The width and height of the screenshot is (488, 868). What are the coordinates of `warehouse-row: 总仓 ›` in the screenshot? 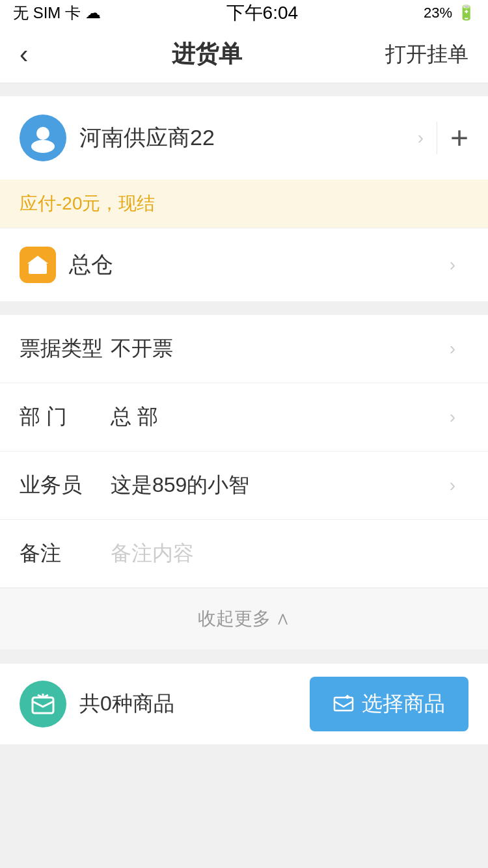 It's located at (244, 264).